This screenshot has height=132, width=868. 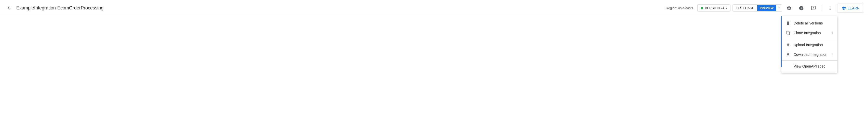 I want to click on submenu-arrow-icon: ›, so click(x=833, y=33).